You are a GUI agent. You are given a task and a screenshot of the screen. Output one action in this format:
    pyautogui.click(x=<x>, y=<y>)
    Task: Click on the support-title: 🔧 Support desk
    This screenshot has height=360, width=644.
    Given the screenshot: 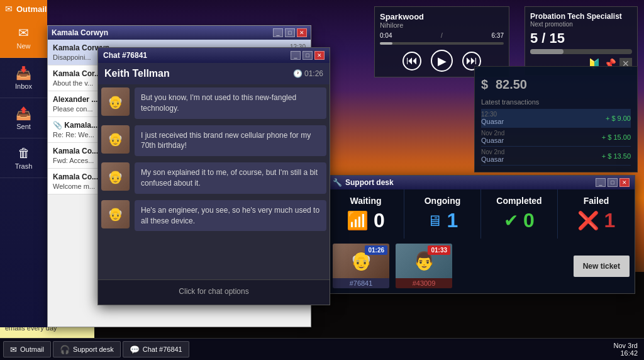 What is the action you would take?
    pyautogui.click(x=364, y=183)
    